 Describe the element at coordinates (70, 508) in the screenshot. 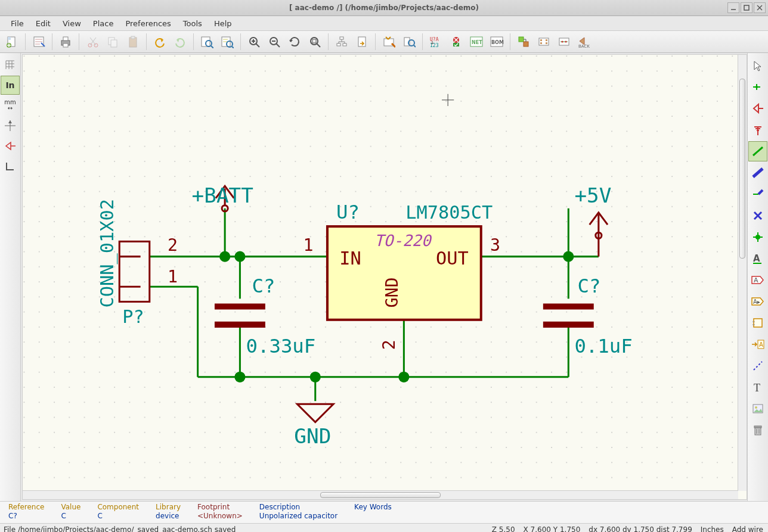

I see `info-val-label: Value` at that location.